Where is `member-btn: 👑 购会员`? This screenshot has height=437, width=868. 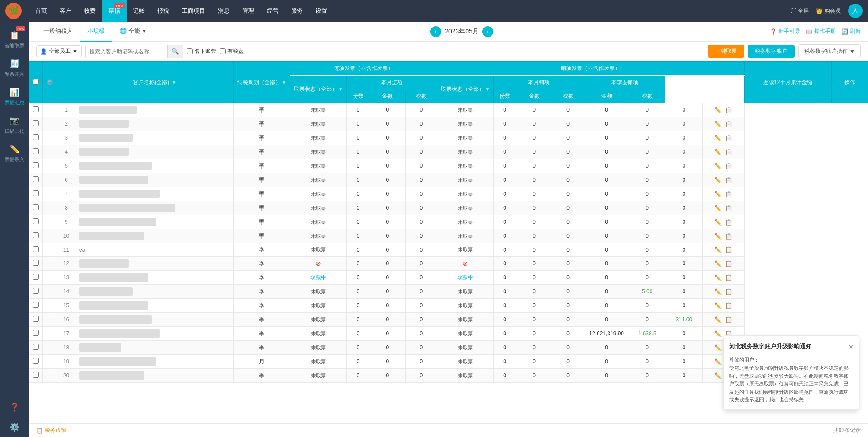
member-btn: 👑 购会员 is located at coordinates (828, 11).